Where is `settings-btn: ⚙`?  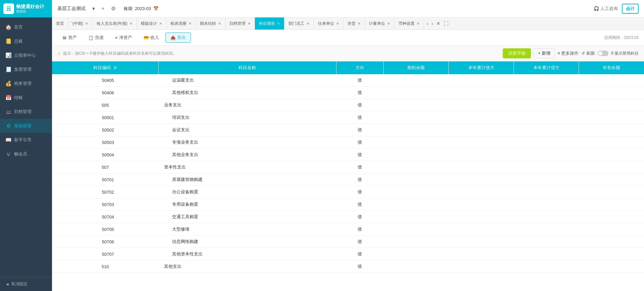
settings-btn: ⚙ is located at coordinates (113, 9).